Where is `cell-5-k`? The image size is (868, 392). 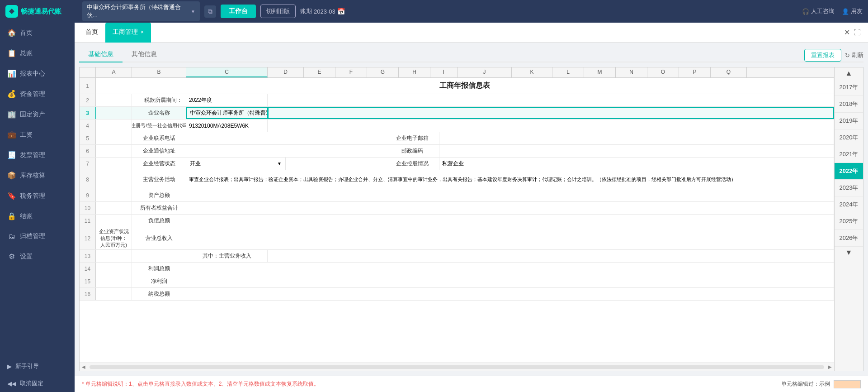 cell-5-k is located at coordinates (637, 139).